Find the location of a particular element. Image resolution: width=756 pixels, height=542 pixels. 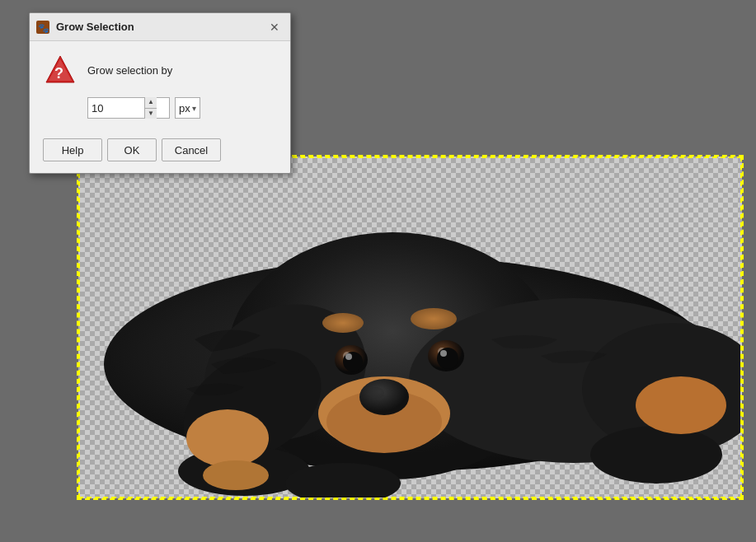

close-button: ✕ is located at coordinates (275, 27).